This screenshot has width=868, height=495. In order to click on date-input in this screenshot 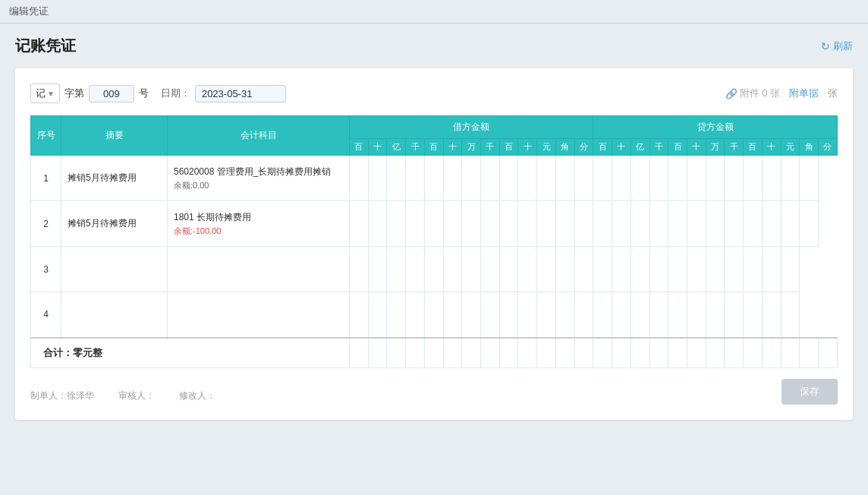, I will do `click(241, 94)`.